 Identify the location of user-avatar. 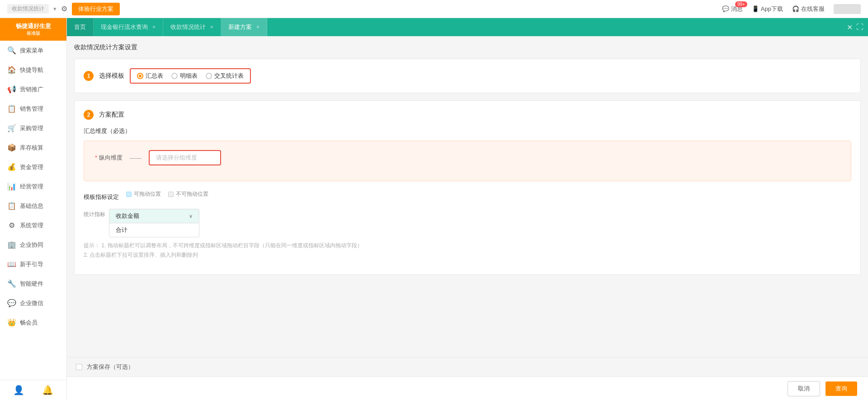
(847, 9).